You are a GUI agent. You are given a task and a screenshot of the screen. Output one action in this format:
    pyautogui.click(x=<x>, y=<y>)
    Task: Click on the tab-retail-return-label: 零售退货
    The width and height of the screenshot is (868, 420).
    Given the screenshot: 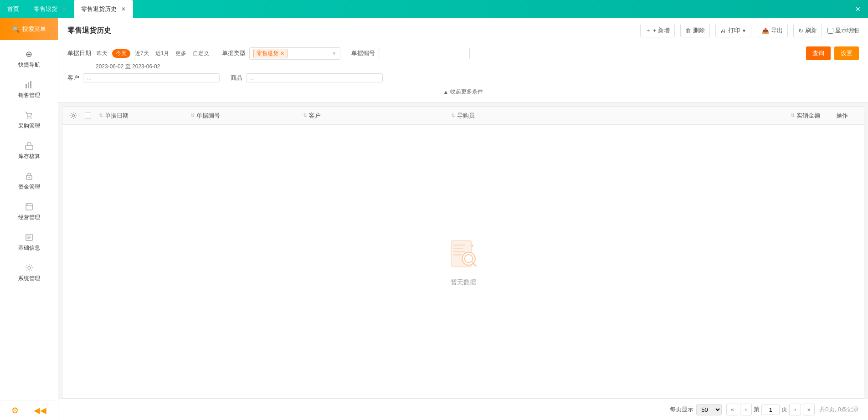 What is the action you would take?
    pyautogui.click(x=46, y=9)
    